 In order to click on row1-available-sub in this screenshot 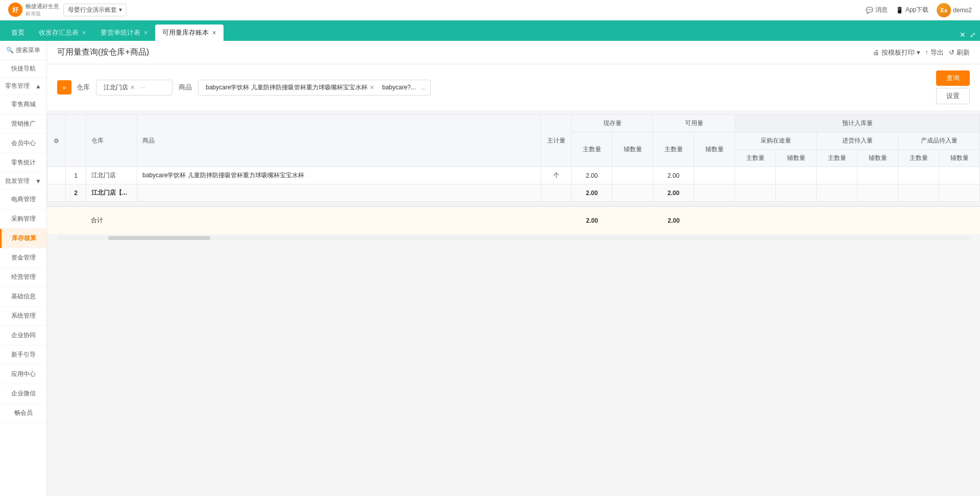, I will do `click(715, 176)`.